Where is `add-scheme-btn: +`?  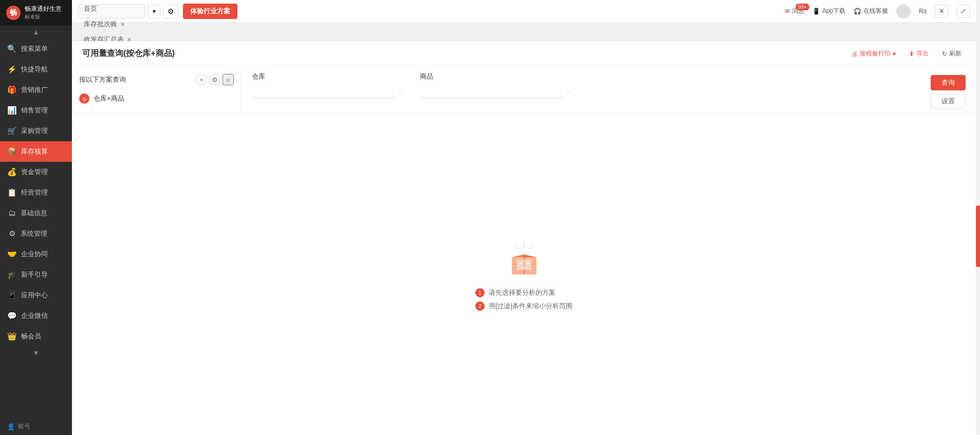 add-scheme-btn: + is located at coordinates (201, 80).